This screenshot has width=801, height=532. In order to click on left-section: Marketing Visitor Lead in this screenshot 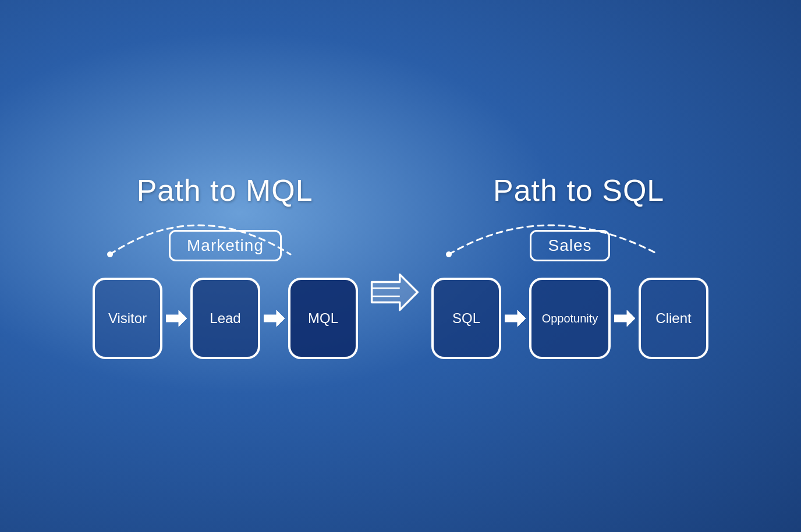, I will do `click(225, 292)`.